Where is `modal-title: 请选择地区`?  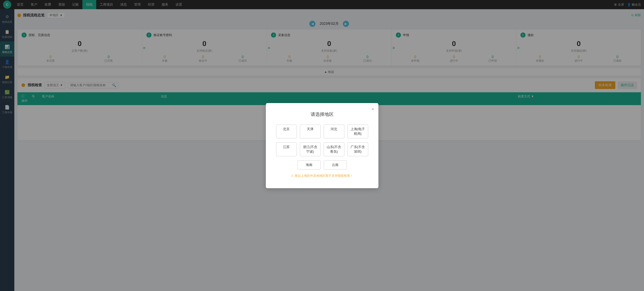 modal-title: 请选择地区 is located at coordinates (322, 114).